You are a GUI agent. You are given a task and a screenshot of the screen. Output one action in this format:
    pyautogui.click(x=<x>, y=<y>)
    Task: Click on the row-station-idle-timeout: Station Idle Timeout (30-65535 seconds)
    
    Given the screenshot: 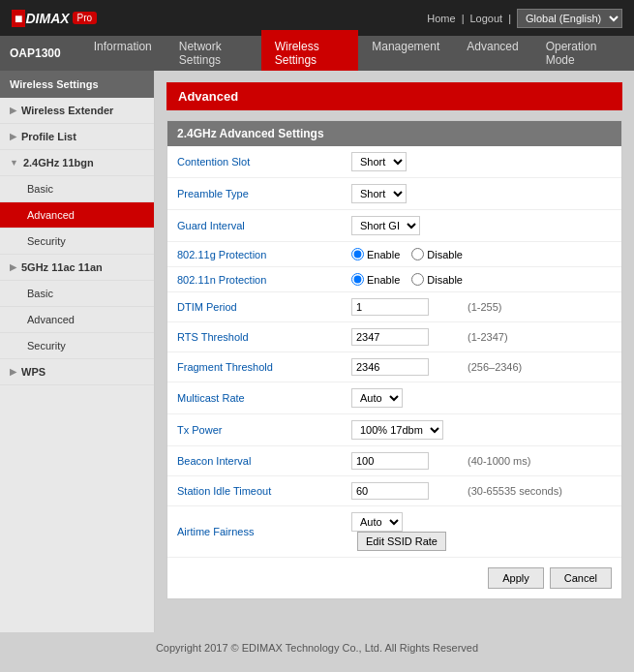 What is the action you would take?
    pyautogui.click(x=395, y=492)
    